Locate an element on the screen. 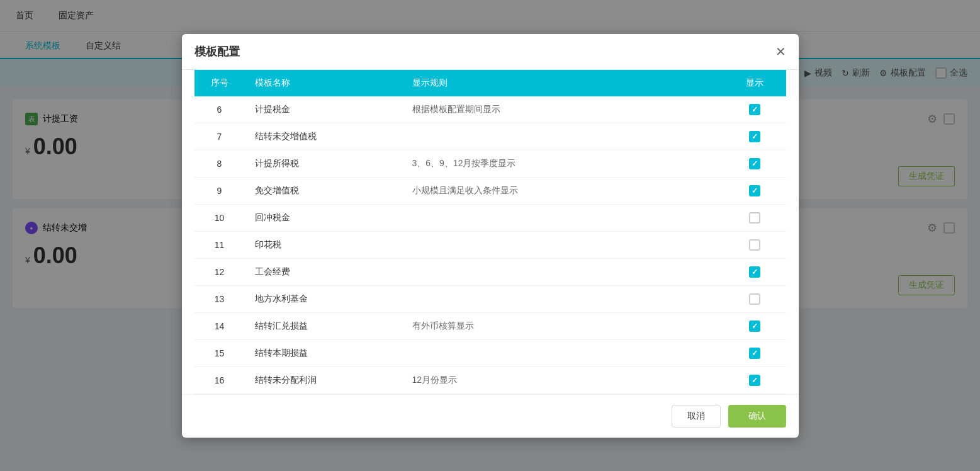  row-10-checkbox is located at coordinates (755, 218).